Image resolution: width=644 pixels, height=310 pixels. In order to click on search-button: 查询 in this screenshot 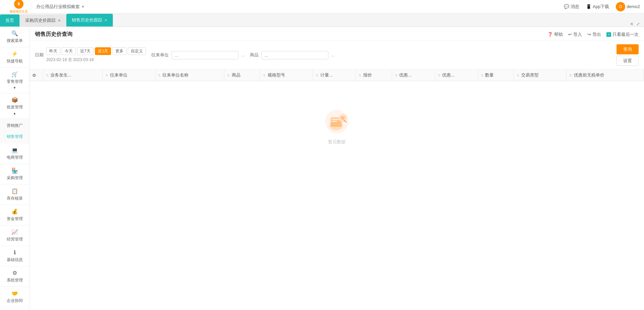, I will do `click(628, 49)`.